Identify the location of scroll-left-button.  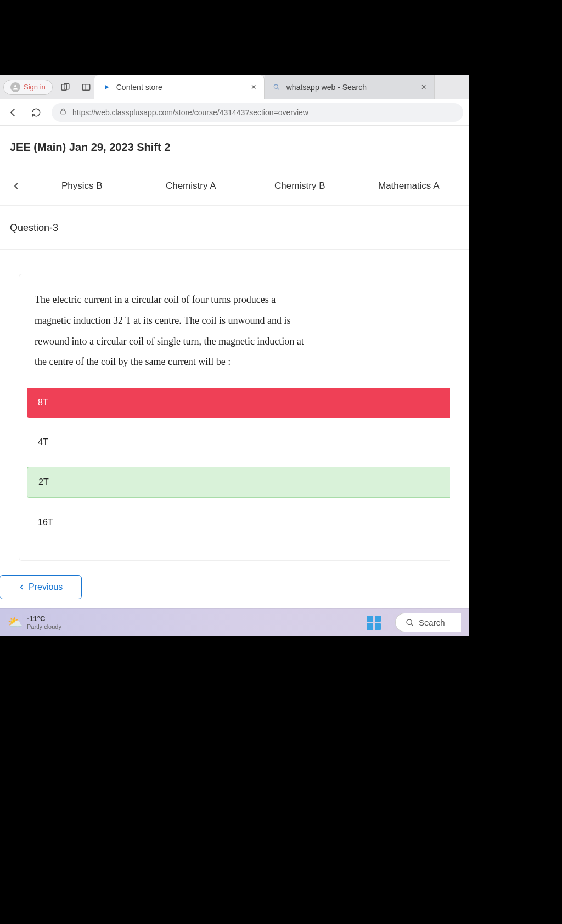
(16, 186).